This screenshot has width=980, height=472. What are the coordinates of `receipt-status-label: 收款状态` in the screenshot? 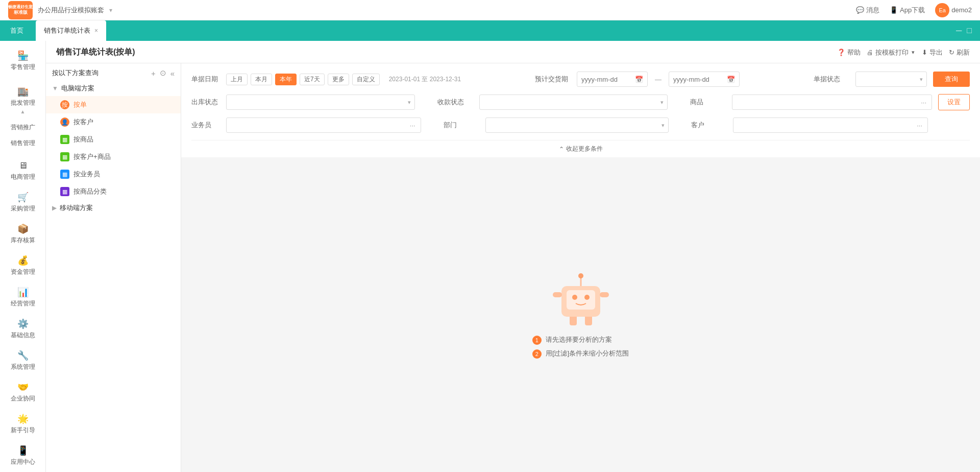 It's located at (455, 102).